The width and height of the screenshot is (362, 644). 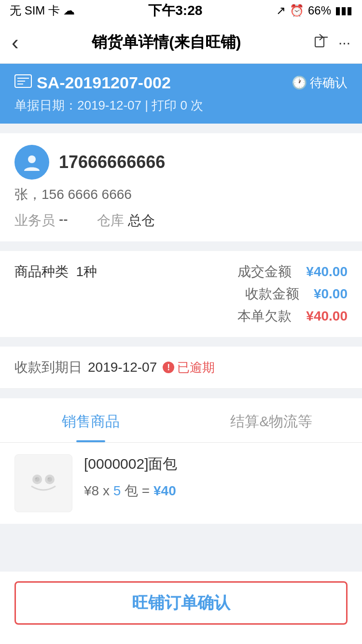 What do you see at coordinates (181, 603) in the screenshot?
I see `confirm-order-button: 旺铺订单确认` at bounding box center [181, 603].